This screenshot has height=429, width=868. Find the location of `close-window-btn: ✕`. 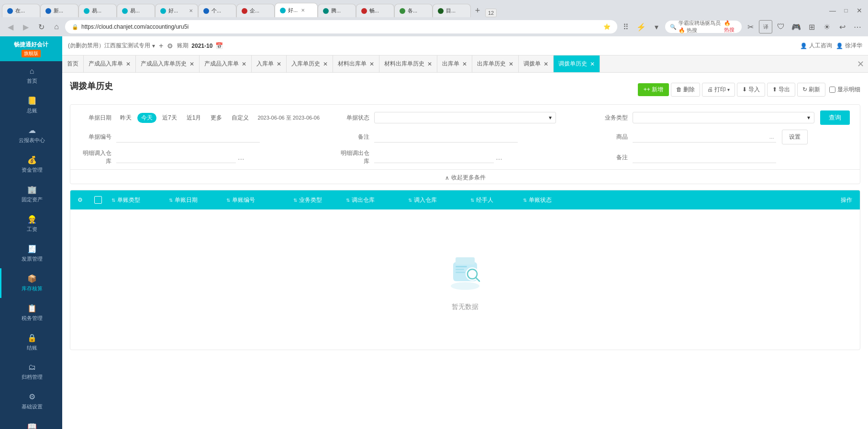

close-window-btn: ✕ is located at coordinates (859, 11).